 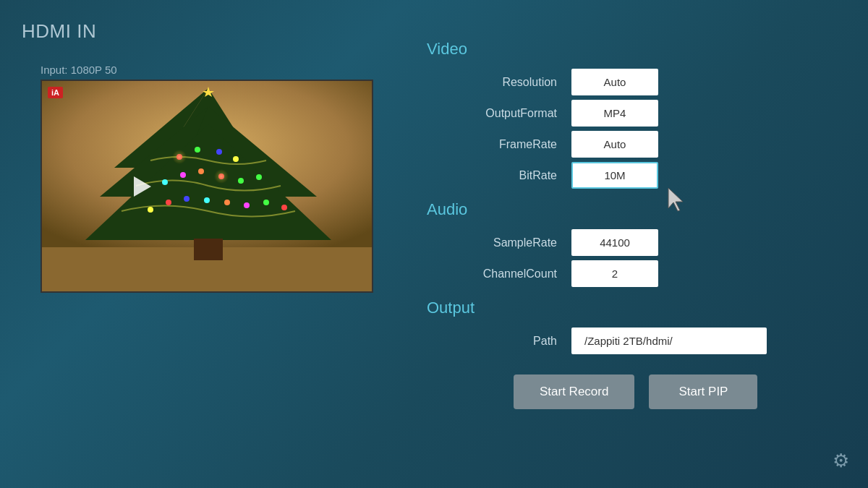 I want to click on audio-section-title: Audio, so click(x=637, y=210).